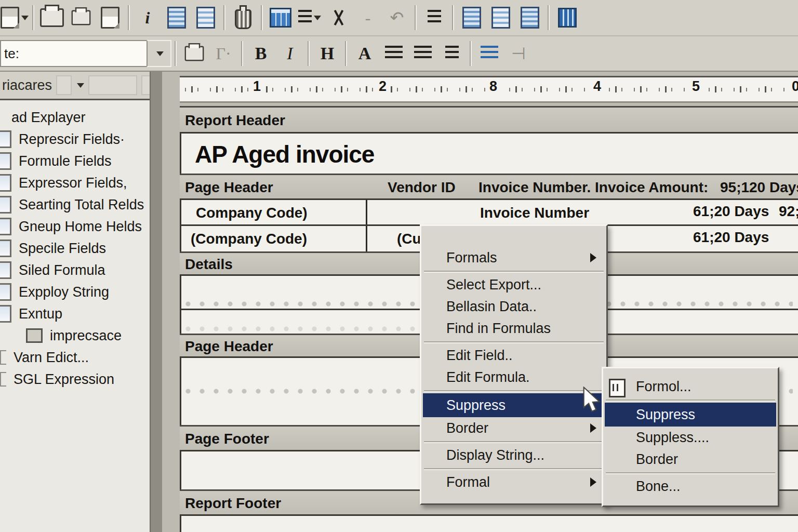  Describe the element at coordinates (422, 188) in the screenshot. I see `column-header-vendor-id: Vendor ID` at that location.